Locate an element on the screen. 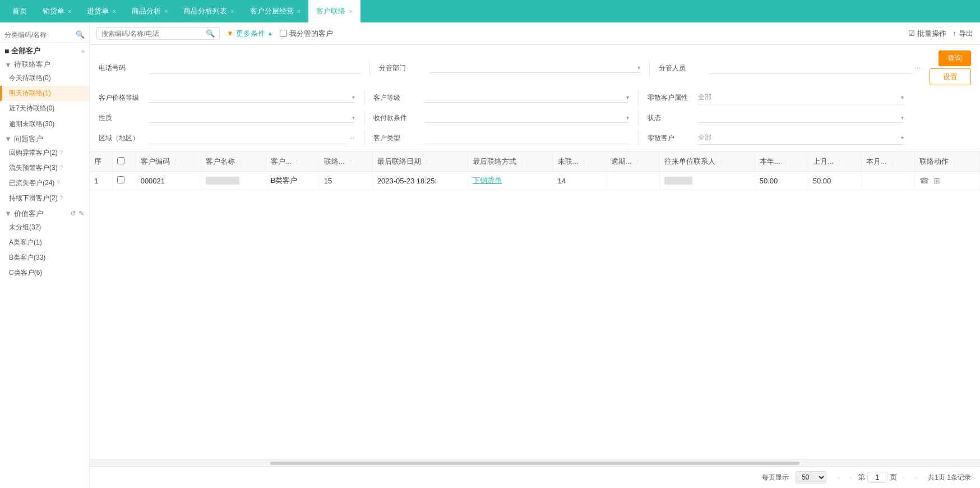 Image resolution: width=980 pixels, height=488 pixels. col-action: 联络动作 ⋮ is located at coordinates (947, 162).